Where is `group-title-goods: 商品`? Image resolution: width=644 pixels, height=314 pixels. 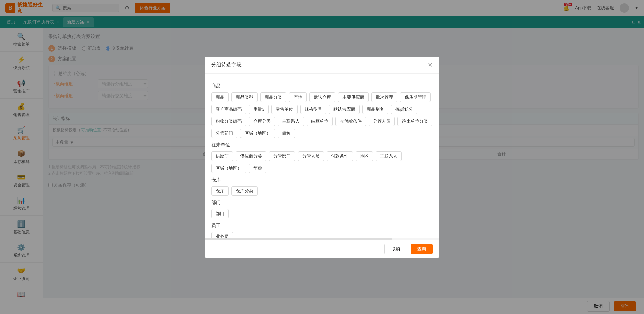 group-title-goods: 商品 is located at coordinates (322, 86).